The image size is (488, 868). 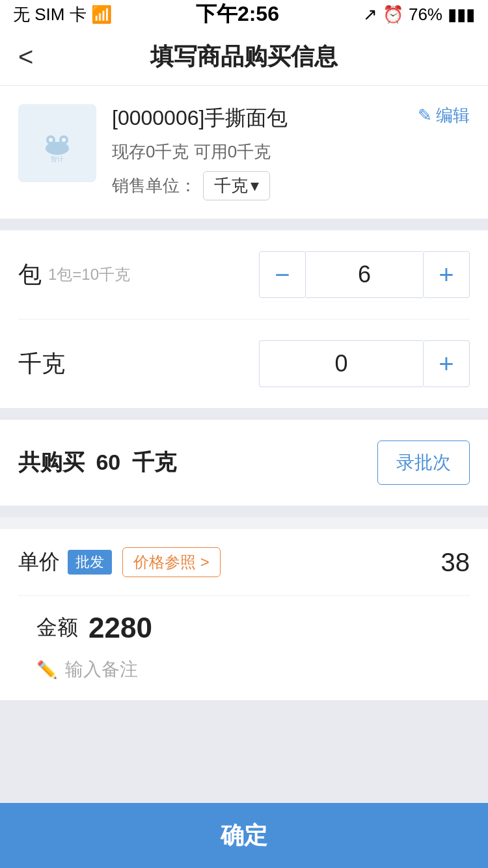 What do you see at coordinates (426, 14) in the screenshot?
I see `battery-text: 76%` at bounding box center [426, 14].